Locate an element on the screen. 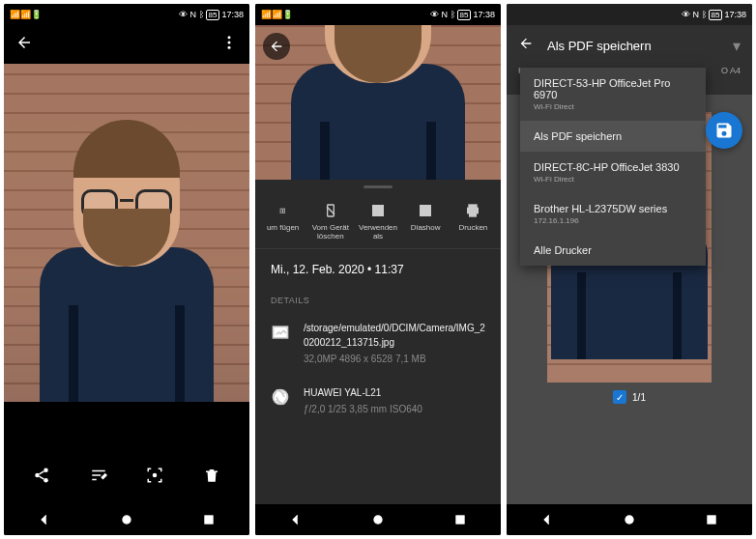 The width and height of the screenshot is (756, 539). printer-option: Brother HL-L2375DW series172.16.1.196 is located at coordinates (613, 214).